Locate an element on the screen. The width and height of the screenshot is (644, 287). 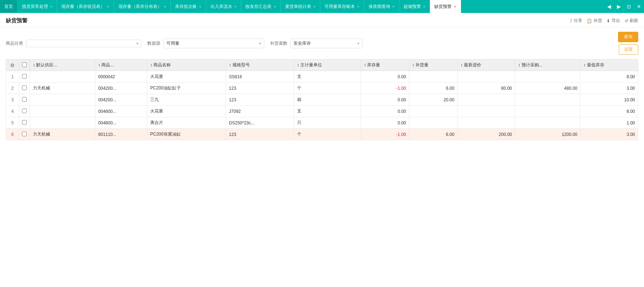
cell-name: 三九 is located at coordinates (187, 100).